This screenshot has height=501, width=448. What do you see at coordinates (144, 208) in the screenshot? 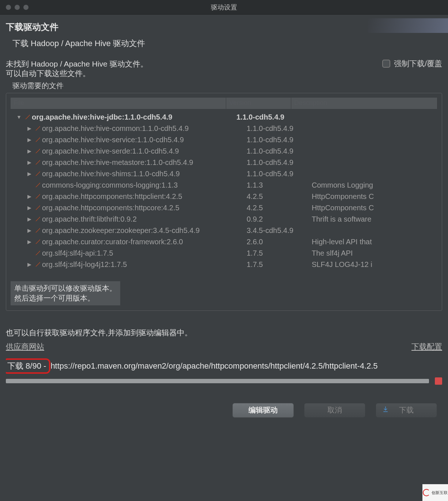
I see `file-cell: org.apache.httpcomponents:httpcore:4.2.5` at bounding box center [144, 208].